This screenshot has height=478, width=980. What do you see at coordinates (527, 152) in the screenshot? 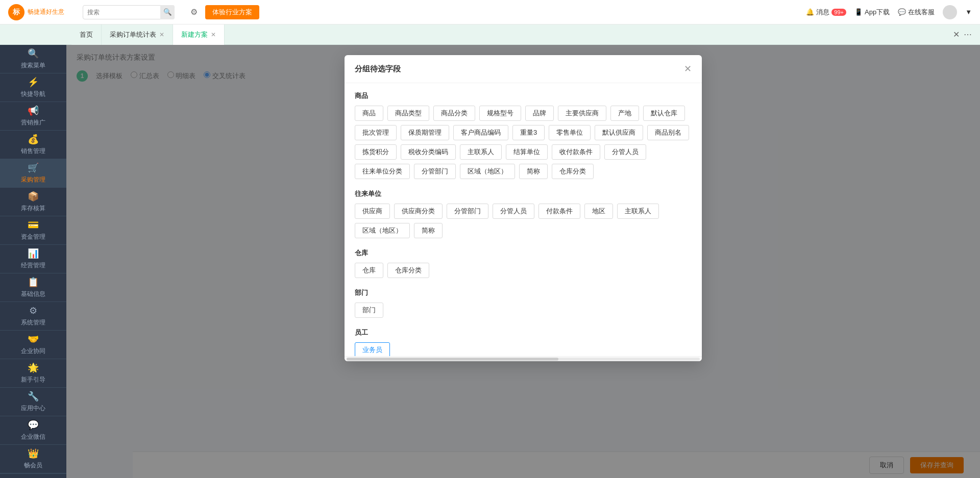
I see `field-tag: 结算单位` at bounding box center [527, 152].